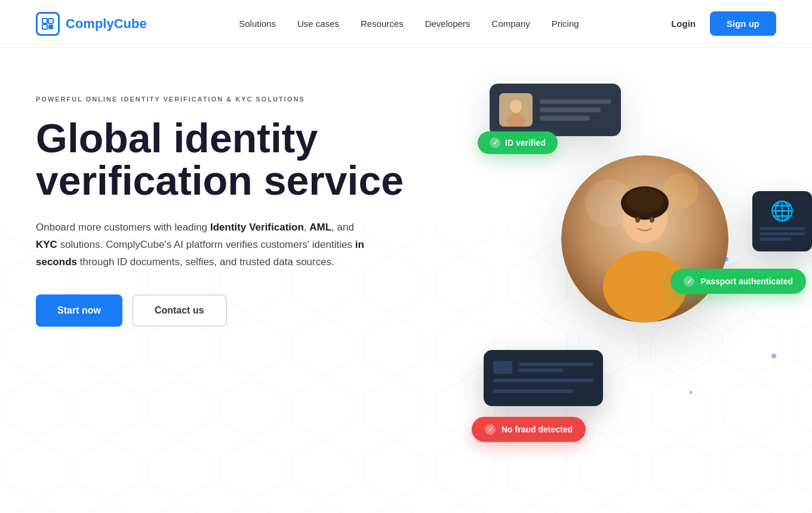 This screenshot has height=513, width=812. I want to click on document-card, so click(543, 378).